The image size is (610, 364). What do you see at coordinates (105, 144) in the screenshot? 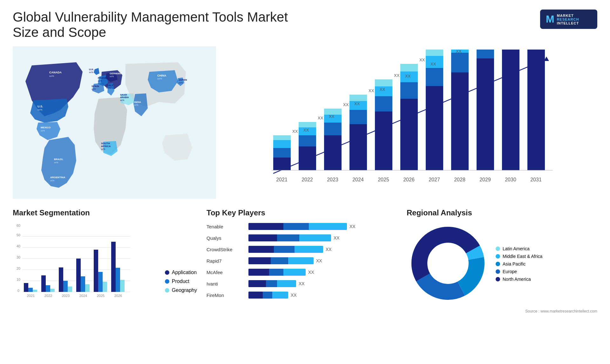
I see `svg-text: SOUTH` at bounding box center [105, 144].